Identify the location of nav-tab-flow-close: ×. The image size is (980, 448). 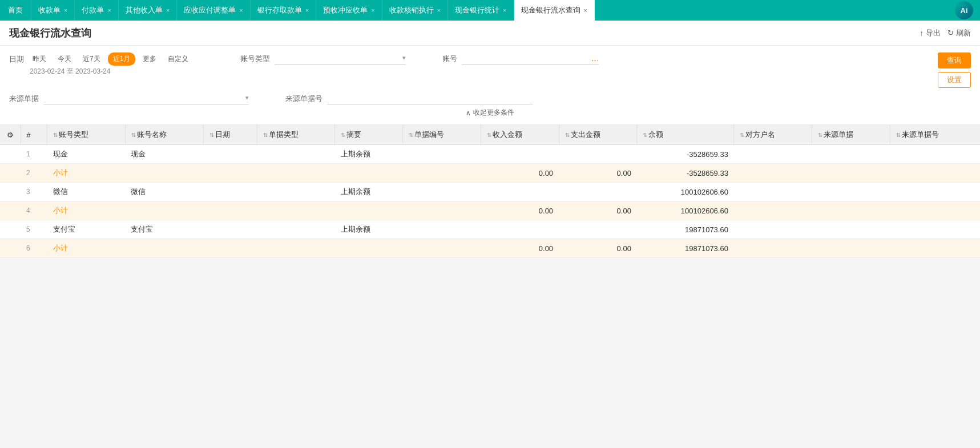
(586, 10).